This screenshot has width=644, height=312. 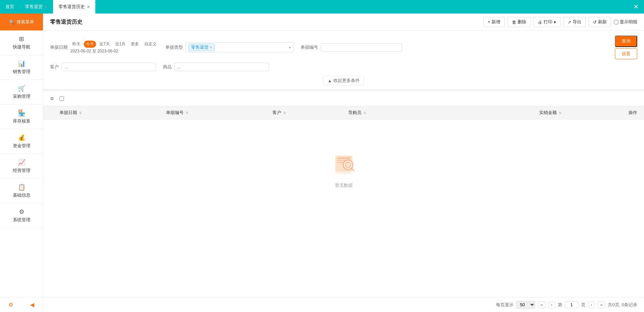 What do you see at coordinates (600, 22) in the screenshot?
I see `refresh-button: ↺ 刷新` at bounding box center [600, 22].